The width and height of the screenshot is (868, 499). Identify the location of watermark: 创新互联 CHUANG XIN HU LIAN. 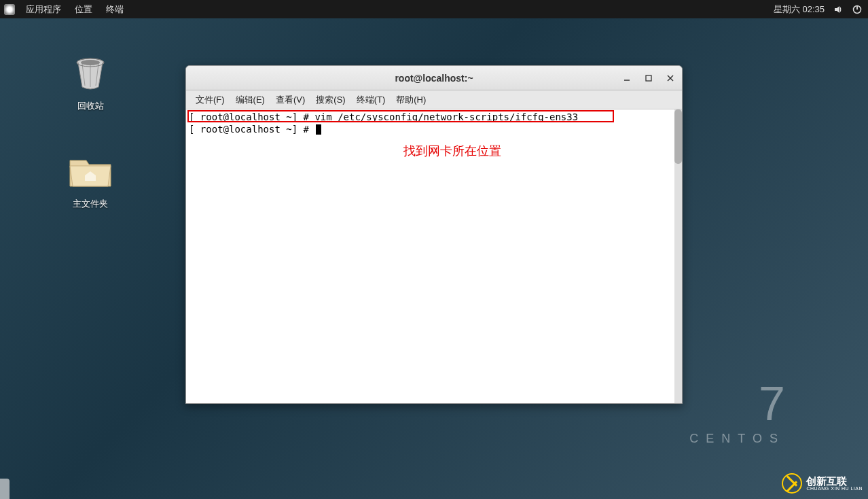
(822, 483).